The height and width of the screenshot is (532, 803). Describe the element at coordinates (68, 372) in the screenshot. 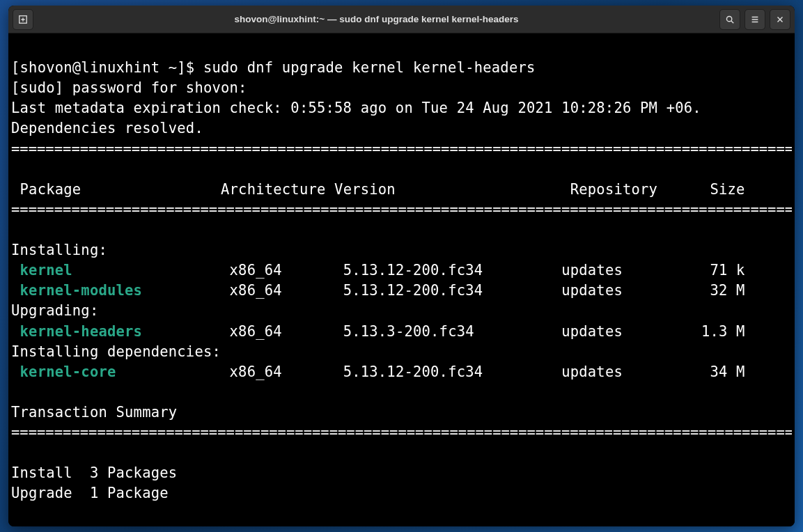

I see `pkg-name: kernel-core` at that location.